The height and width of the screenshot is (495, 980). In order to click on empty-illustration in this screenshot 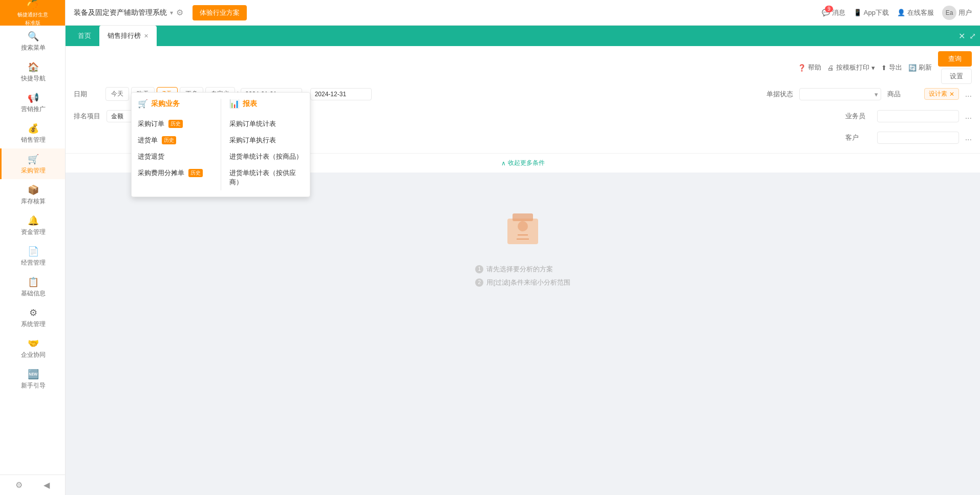, I will do `click(523, 229)`.